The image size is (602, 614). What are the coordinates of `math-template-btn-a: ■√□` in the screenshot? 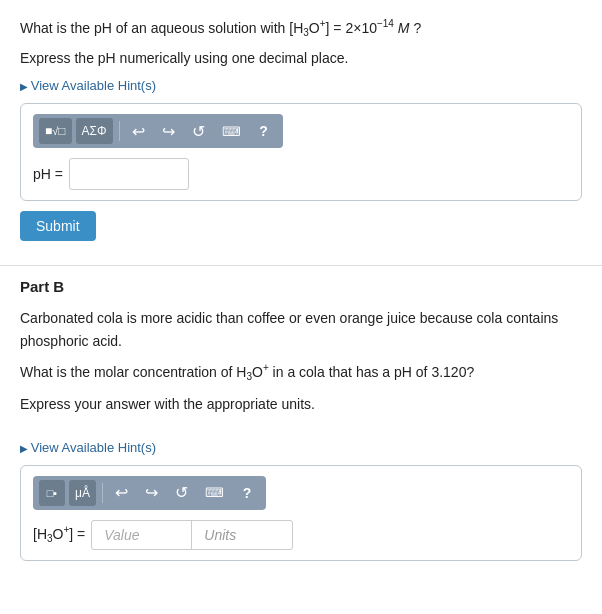 It's located at (56, 131).